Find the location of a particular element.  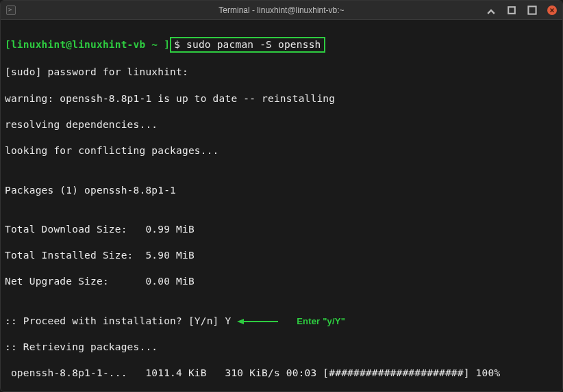

close-button is located at coordinates (552, 10).